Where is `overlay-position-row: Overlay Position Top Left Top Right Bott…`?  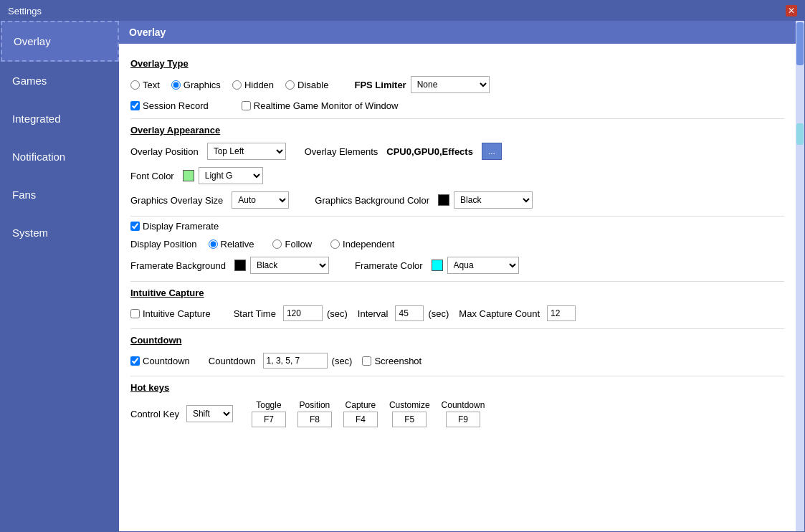 overlay-position-row: Overlay Position Top Left Top Right Bott… is located at coordinates (457, 151).